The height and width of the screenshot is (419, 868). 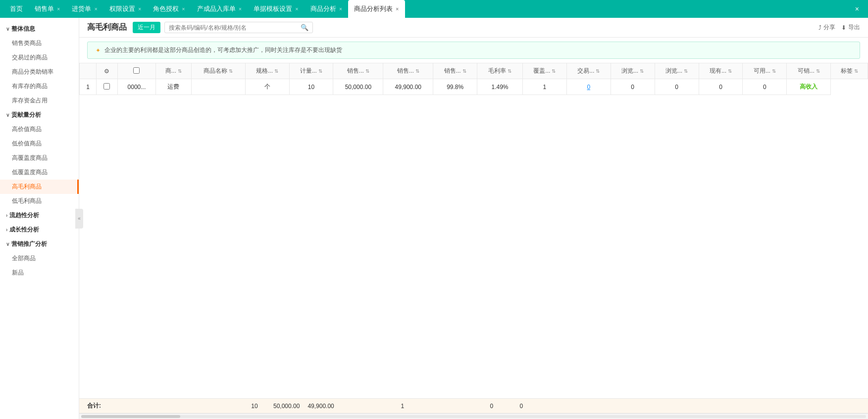 What do you see at coordinates (40, 130) in the screenshot?
I see `sidebar-item-1-0: 高价值商品` at bounding box center [40, 130].